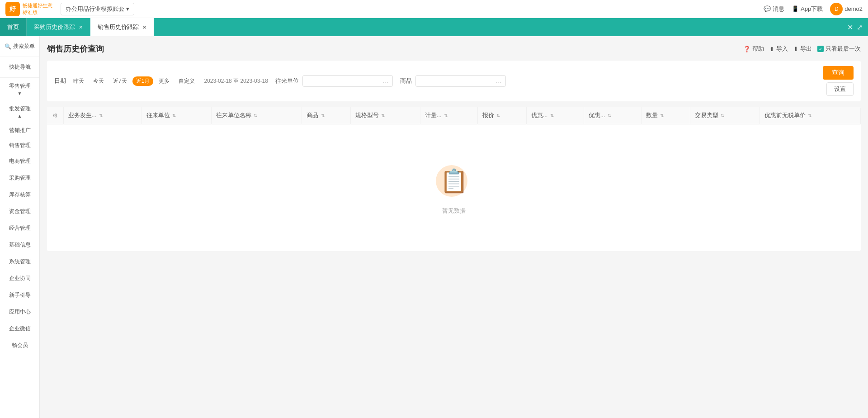 This screenshot has width=868, height=418. Describe the element at coordinates (778, 49) in the screenshot. I see `import-button: ⬆ 导入` at that location.